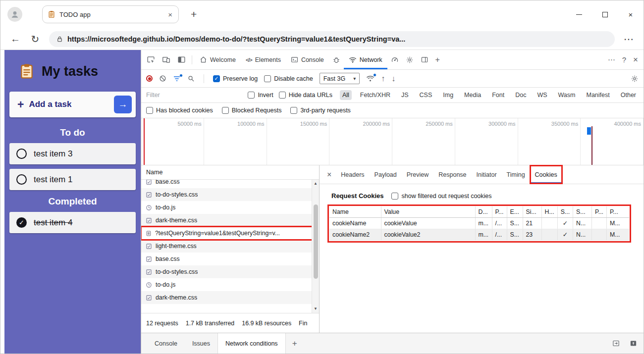 The width and height of the screenshot is (644, 354). Describe the element at coordinates (230, 184) in the screenshot. I see `request-row: base.css` at that location.